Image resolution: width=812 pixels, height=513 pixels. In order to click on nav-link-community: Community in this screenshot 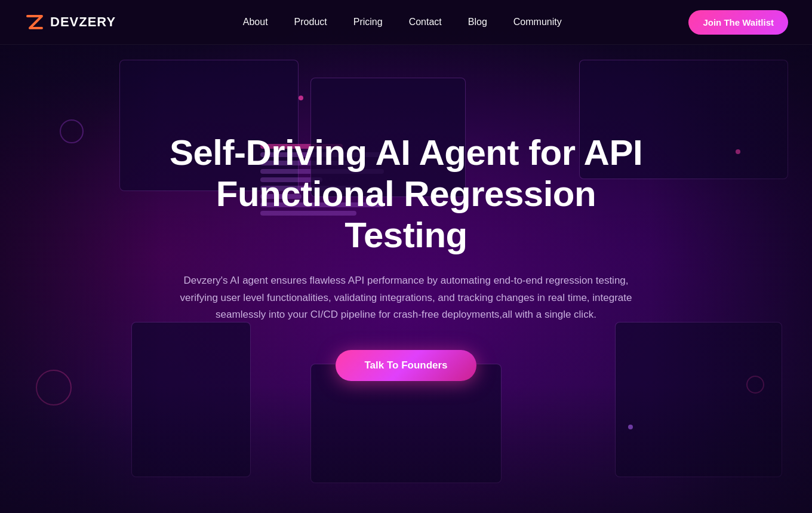, I will do `click(537, 21)`.